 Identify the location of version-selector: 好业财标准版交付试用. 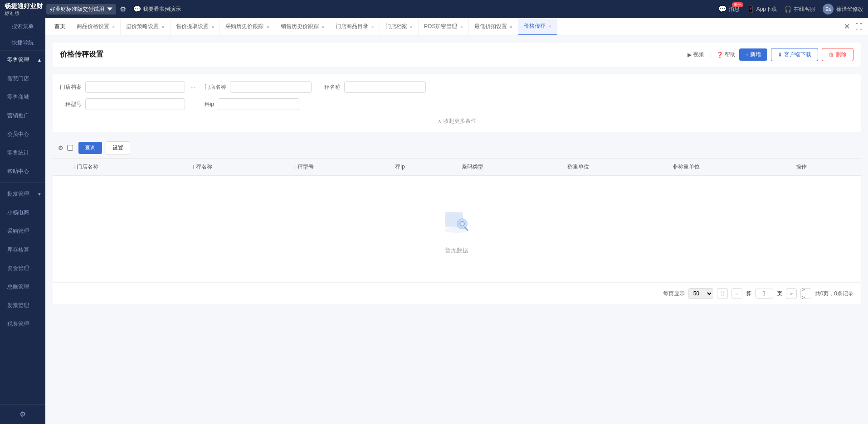
(81, 9).